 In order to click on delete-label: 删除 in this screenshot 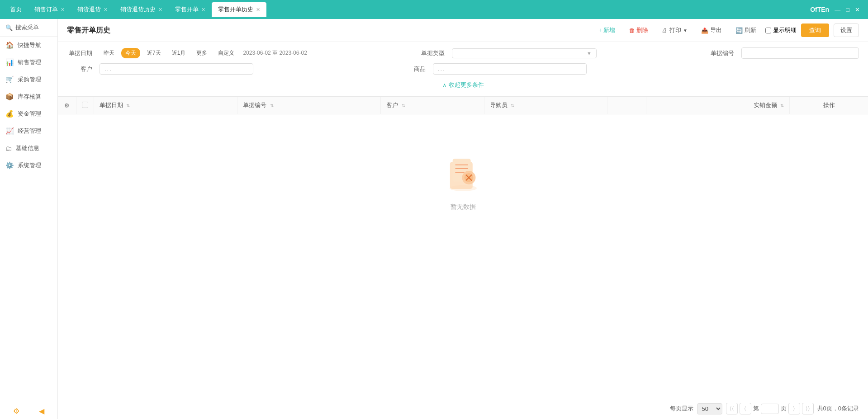, I will do `click(642, 30)`.